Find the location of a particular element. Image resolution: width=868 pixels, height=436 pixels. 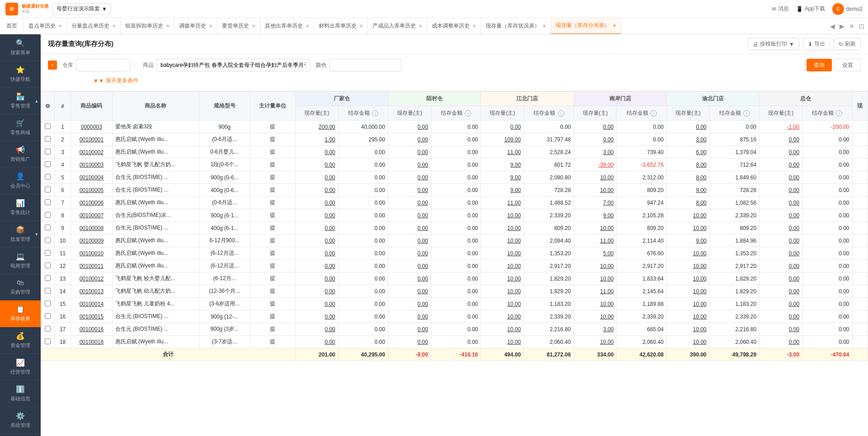

row-code: 00100012 is located at coordinates (91, 279).